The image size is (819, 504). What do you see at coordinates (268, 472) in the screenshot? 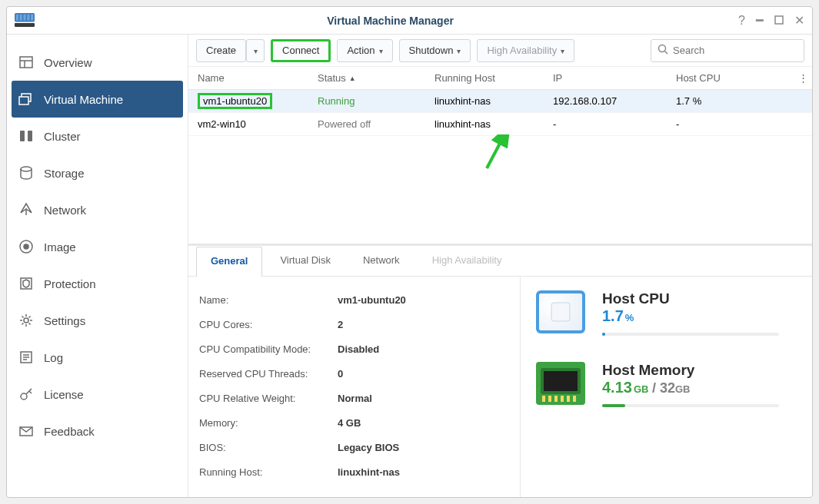
I see `prop-label-running-host: Running Host:` at bounding box center [268, 472].